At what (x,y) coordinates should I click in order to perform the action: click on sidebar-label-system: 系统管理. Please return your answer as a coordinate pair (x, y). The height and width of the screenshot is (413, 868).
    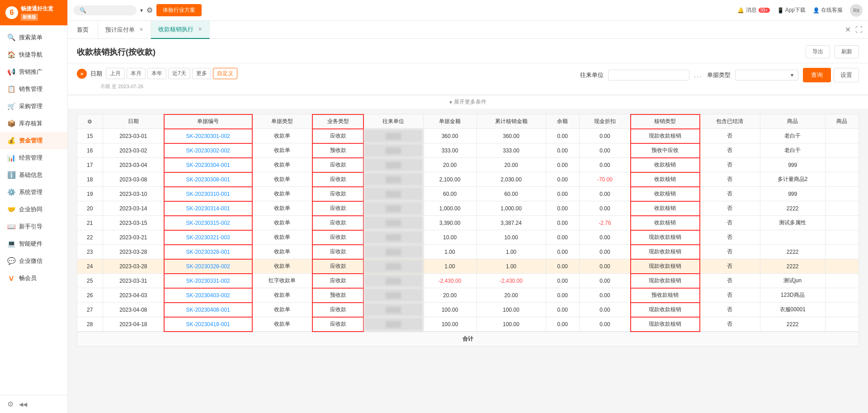
    Looking at the image, I should click on (31, 192).